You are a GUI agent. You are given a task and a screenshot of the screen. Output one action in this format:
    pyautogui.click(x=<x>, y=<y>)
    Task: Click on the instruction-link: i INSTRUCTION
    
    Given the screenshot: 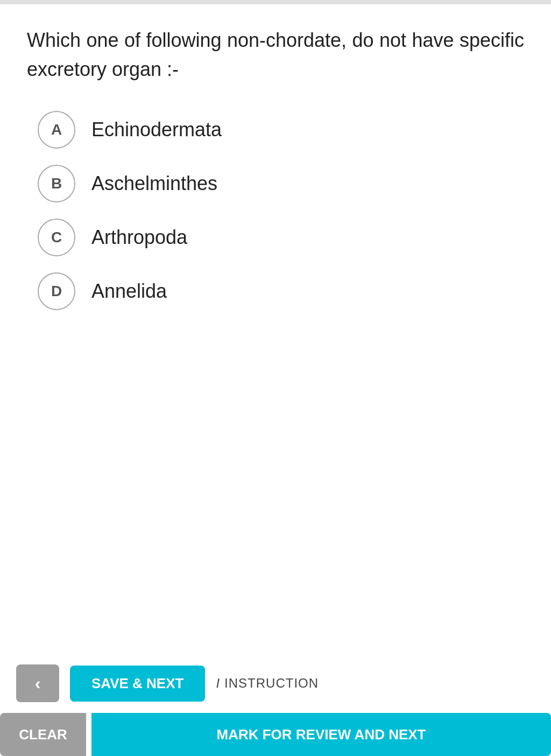 What is the action you would take?
    pyautogui.click(x=267, y=683)
    